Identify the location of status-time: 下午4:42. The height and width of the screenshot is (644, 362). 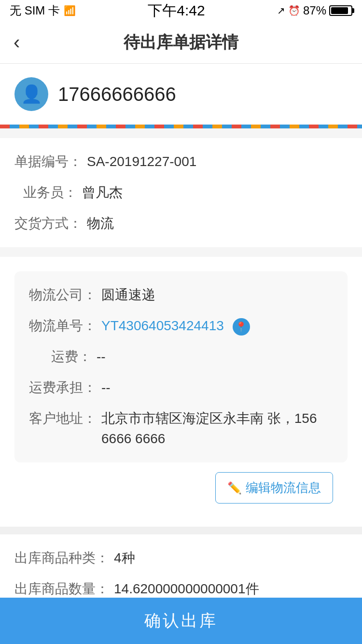
(176, 11).